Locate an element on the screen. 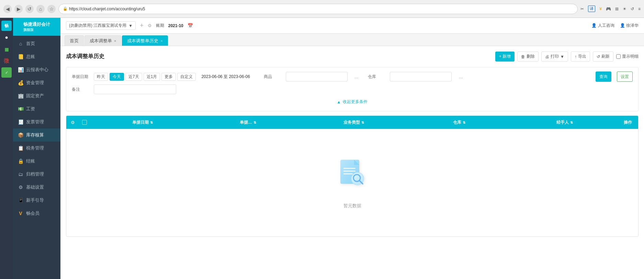 This screenshot has height=279, width=644. sidebar-item-home: ⌂ 首页 is located at coordinates (37, 44).